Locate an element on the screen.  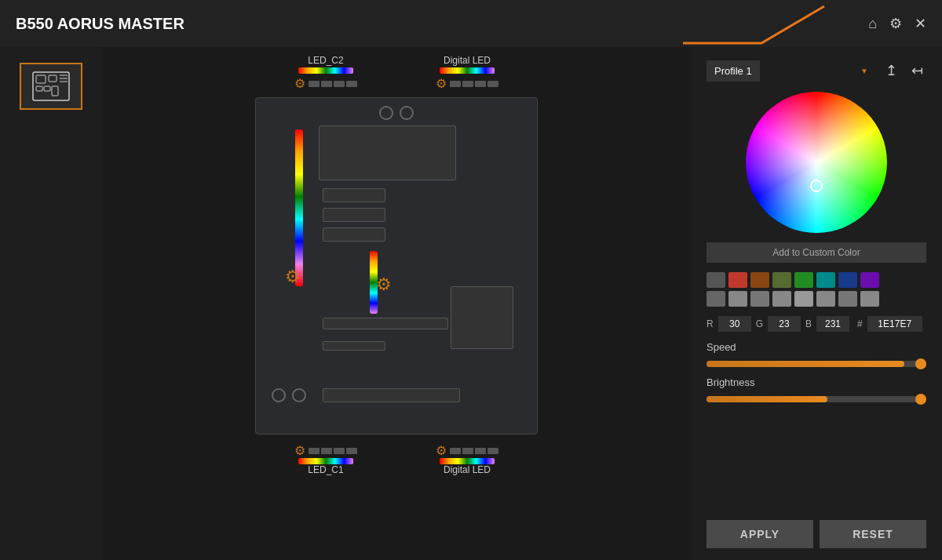
led-c1-dots is located at coordinates (333, 451).